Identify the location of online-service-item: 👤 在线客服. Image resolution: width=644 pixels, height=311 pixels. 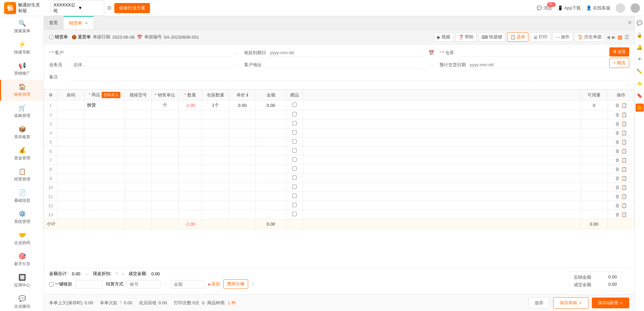
(598, 8).